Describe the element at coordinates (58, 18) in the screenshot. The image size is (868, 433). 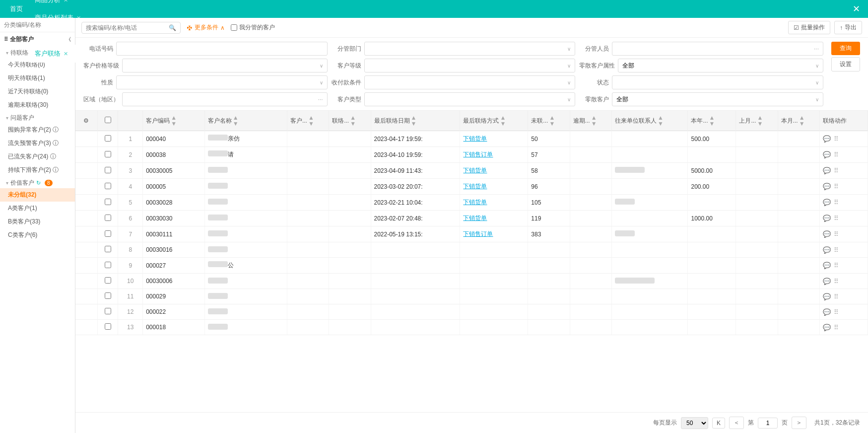
I see `nav-tab-商品分析列表: 商品分析列表✕` at that location.